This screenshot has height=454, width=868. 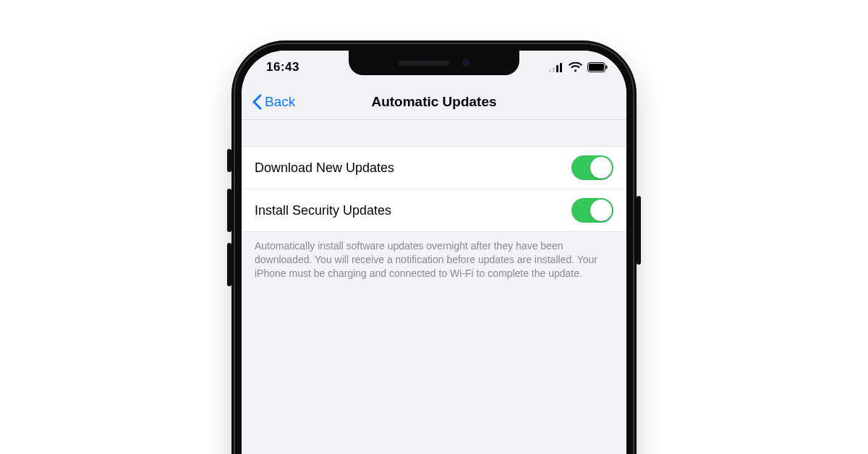 What do you see at coordinates (639, 230) in the screenshot?
I see `power-button` at bounding box center [639, 230].